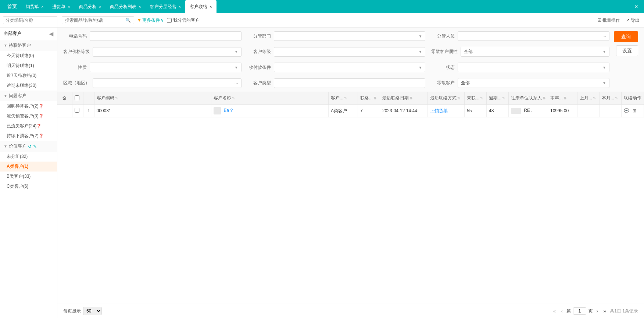 The height and width of the screenshot is (318, 644). What do you see at coordinates (404, 98) in the screenshot?
I see `th-last-date: 最后联络日期⇅` at bounding box center [404, 98].